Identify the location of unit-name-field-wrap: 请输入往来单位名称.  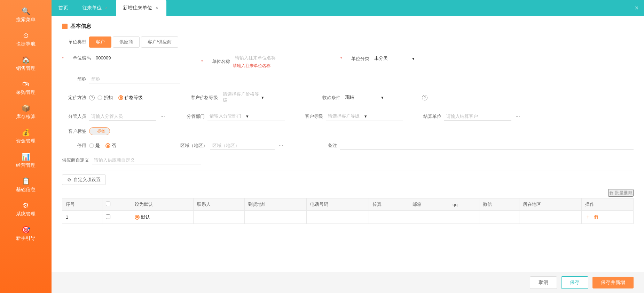
(276, 61).